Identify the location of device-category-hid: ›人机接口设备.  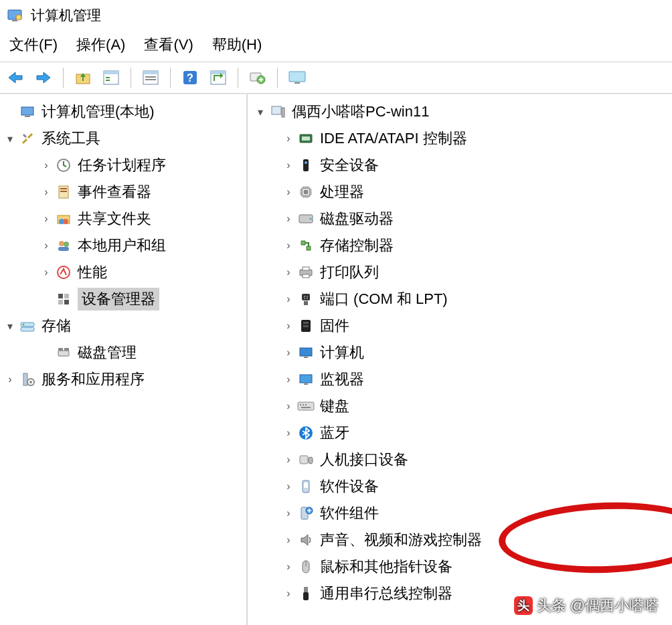
(460, 460).